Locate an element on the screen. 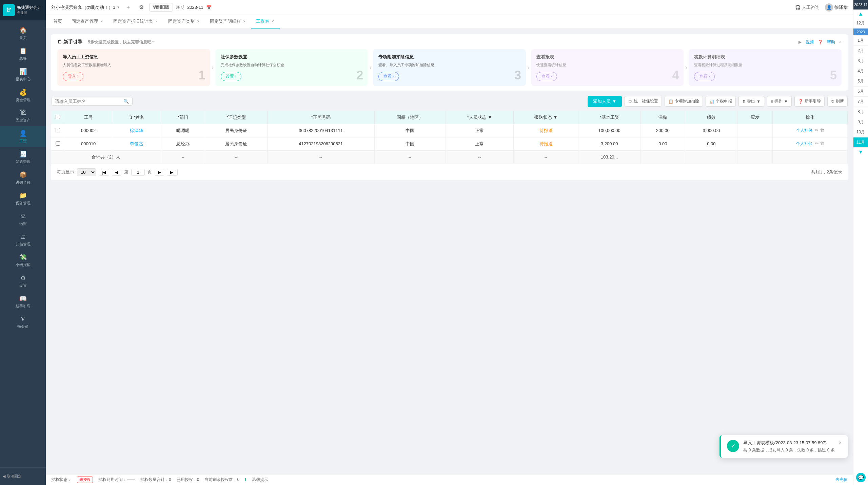 Image resolution: width=868 pixels, height=485 pixels. guide-close-icon: × is located at coordinates (840, 42).